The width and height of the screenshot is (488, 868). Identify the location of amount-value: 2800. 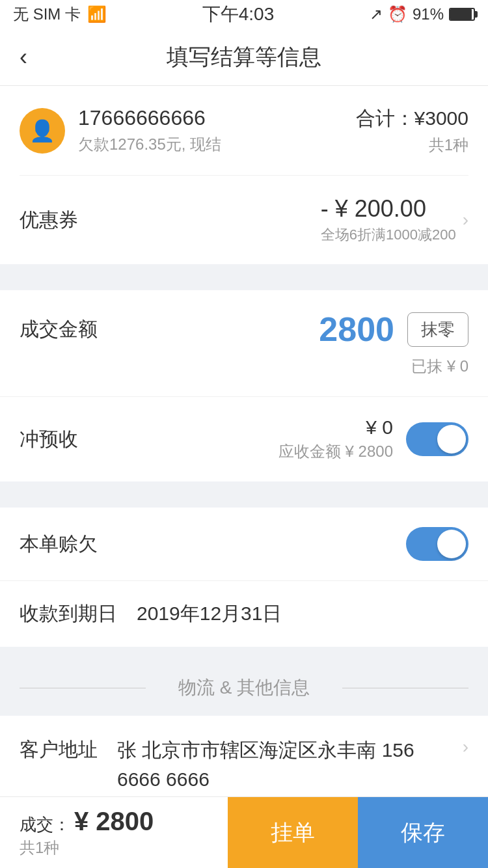
(357, 329).